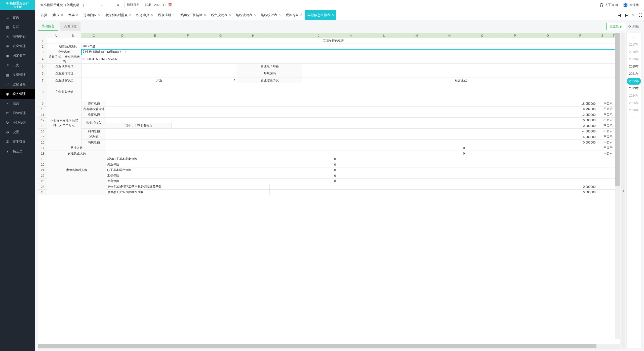  Describe the element at coordinates (619, 15) in the screenshot. I see `tab-prev-icon: ◀` at that location.